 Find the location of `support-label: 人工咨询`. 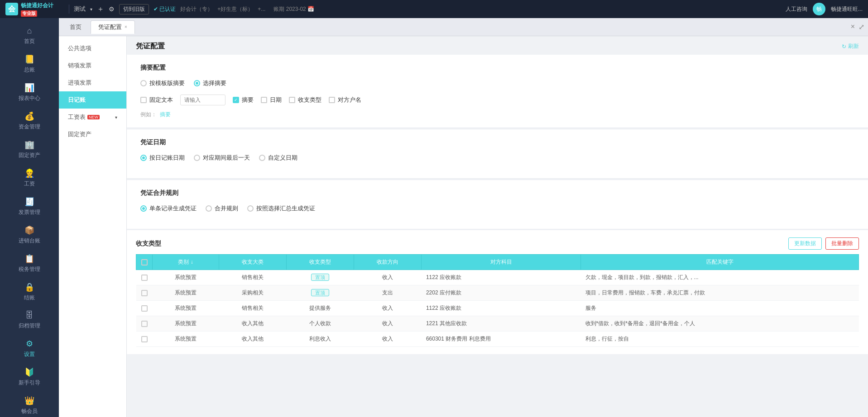

support-label: 人工咨询 is located at coordinates (796, 9).